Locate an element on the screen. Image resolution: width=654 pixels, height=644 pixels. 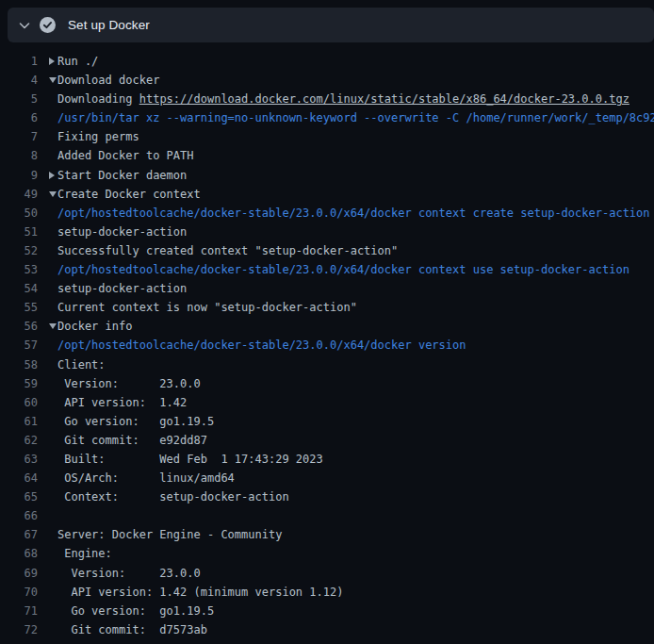
log-line: 66 is located at coordinates (327, 516).